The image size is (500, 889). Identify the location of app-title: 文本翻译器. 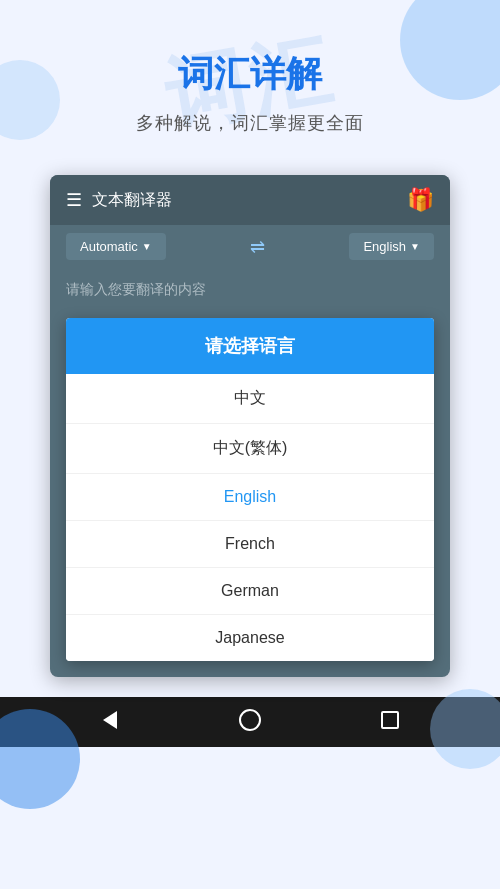
(132, 200).